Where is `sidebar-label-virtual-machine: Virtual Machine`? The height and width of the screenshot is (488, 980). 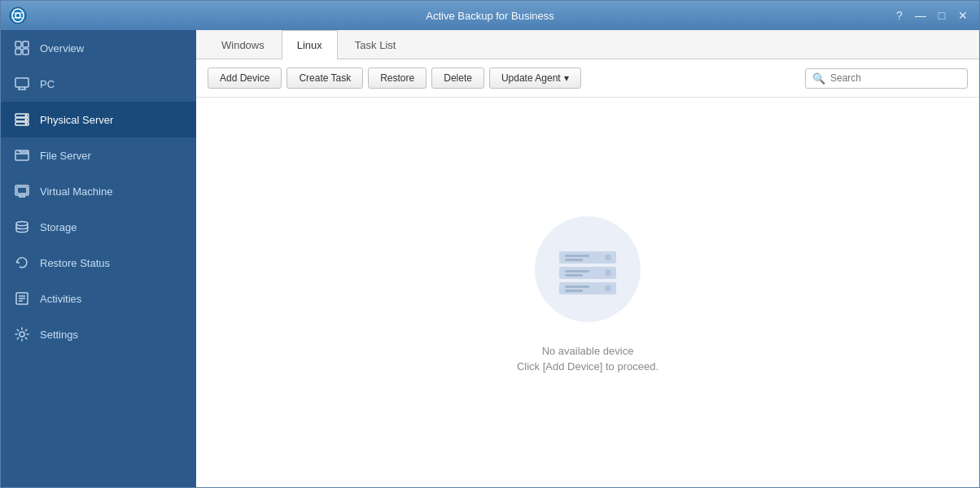
sidebar-label-virtual-machine: Virtual Machine is located at coordinates (77, 192).